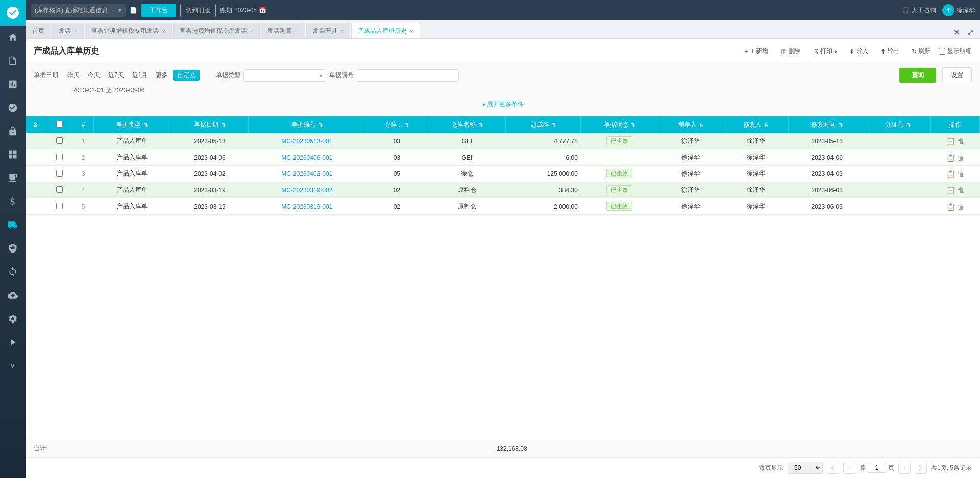 This screenshot has width=980, height=478. Describe the element at coordinates (385, 31) in the screenshot. I see `tab-product-history: 产成品入库单历史 ×` at that location.